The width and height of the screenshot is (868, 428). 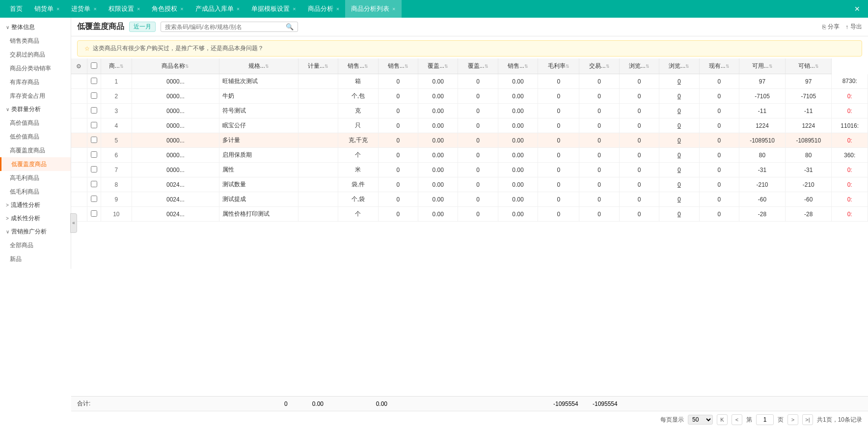 I want to click on row-number: 6, so click(x=116, y=155).